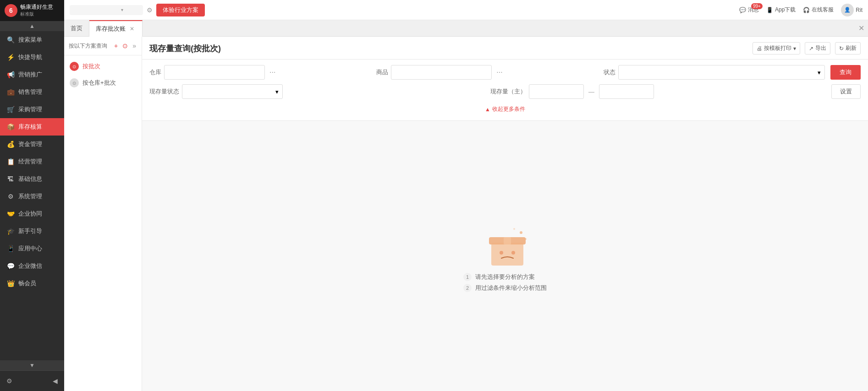  I want to click on stock-quantity-max-input, so click(626, 92).